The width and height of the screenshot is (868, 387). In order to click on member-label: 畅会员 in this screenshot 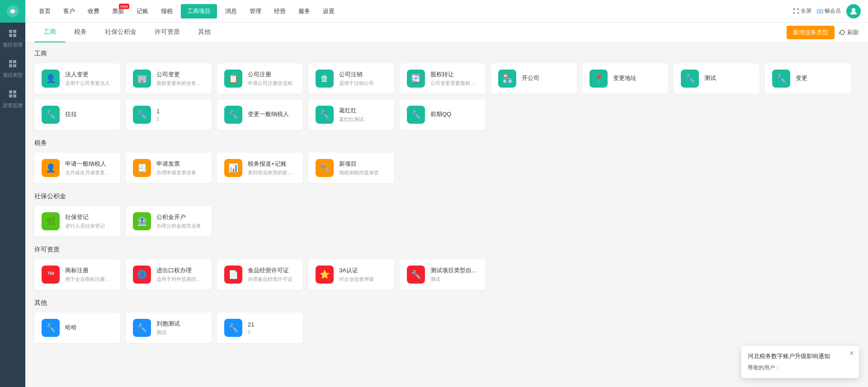, I will do `click(833, 11)`.